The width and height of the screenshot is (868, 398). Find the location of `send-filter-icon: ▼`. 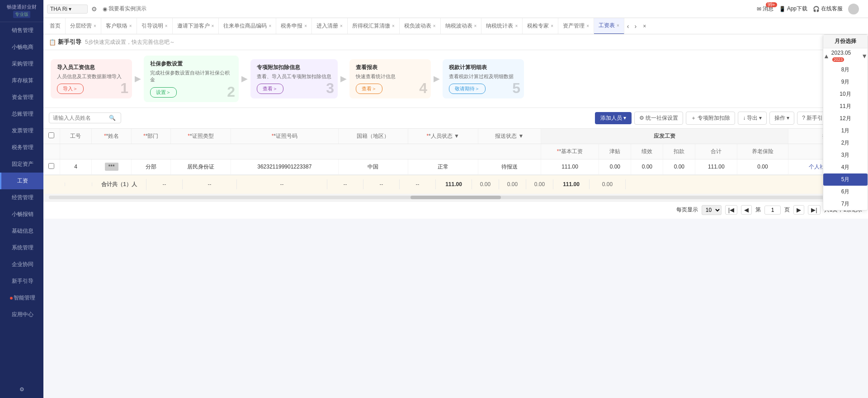

send-filter-icon: ▼ is located at coordinates (521, 136).